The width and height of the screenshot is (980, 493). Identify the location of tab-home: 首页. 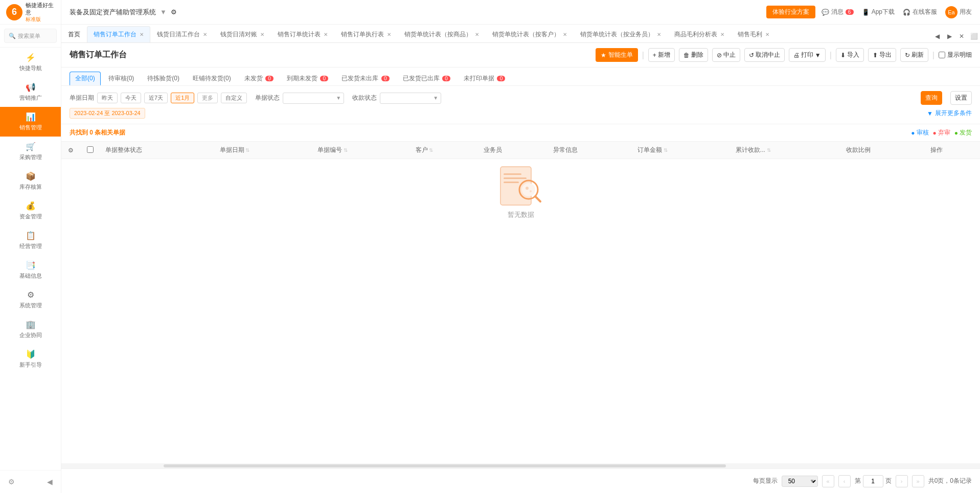
(74, 34).